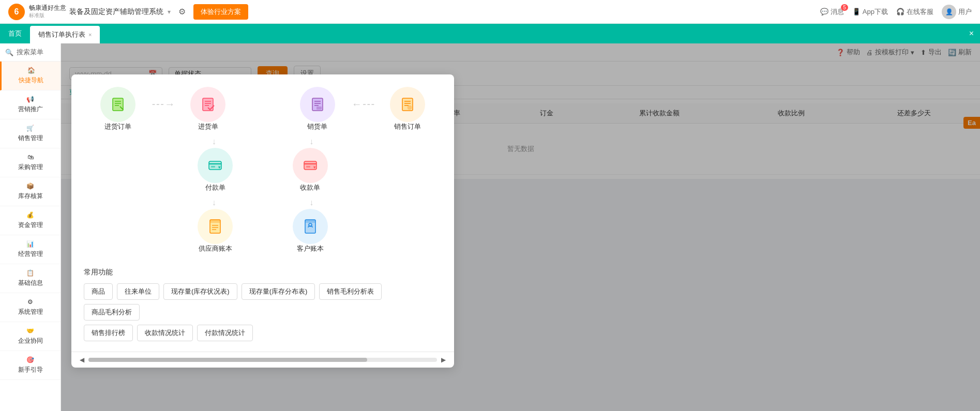 Image resolution: width=980 pixels, height=411 pixels. Describe the element at coordinates (31, 81) in the screenshot. I see `sidebar-label-quick-nav: 快捷导航` at that location.